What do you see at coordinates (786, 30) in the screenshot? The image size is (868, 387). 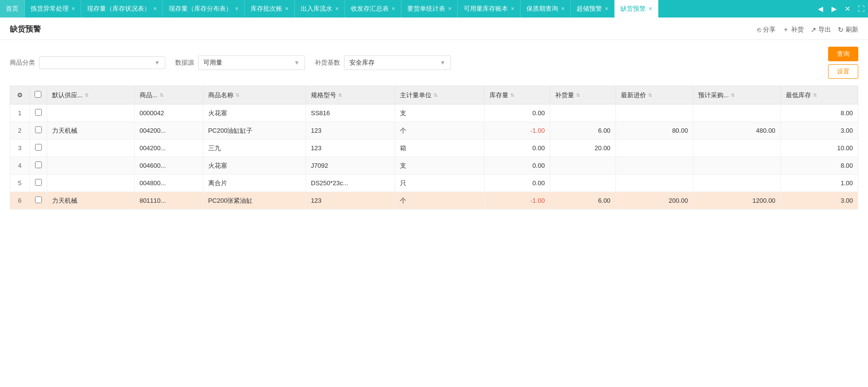 I see `replenish-icon: ＋` at bounding box center [786, 30].